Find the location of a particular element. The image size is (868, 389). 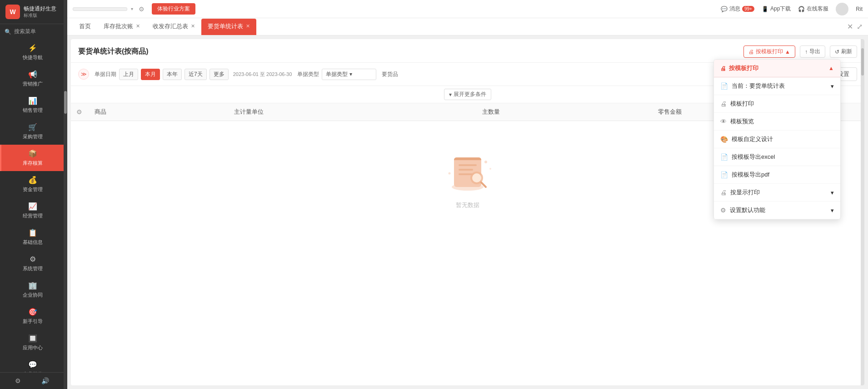

tab-bar: 首页 库存批次账 ✕ 收发存汇总表 ✕ 要货单统计表 ✕ ✕ ⤢ is located at coordinates (468, 27).